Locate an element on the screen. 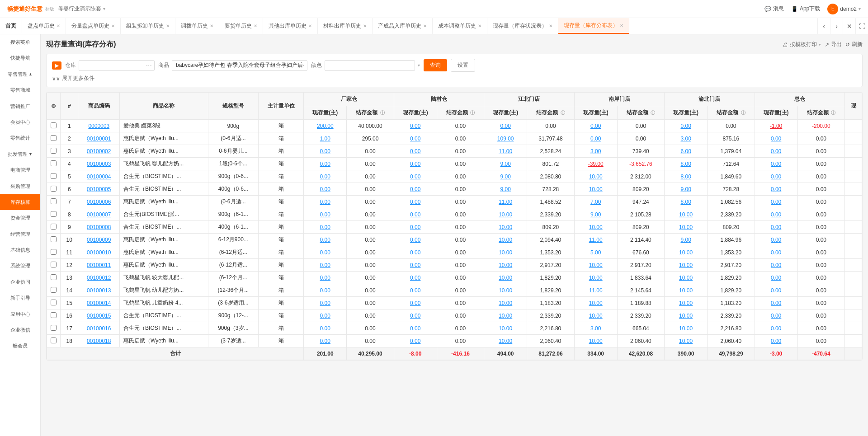 This screenshot has height=436, width=868. cell-code: 00100004 is located at coordinates (99, 177).